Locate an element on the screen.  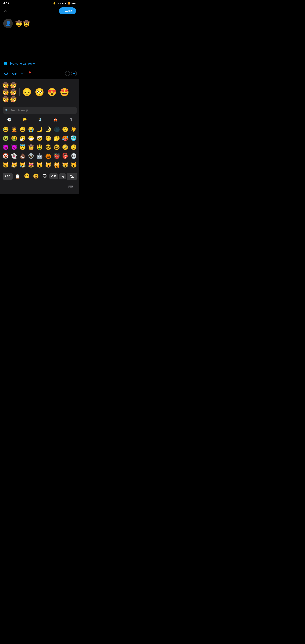
emoji-keyboard: 🤠🤠🤠🤠🤠🤠 😔 🥺 😍 🤩 🔍 🕐 😀 🕺 🎪 🖥 😂 🤦 😩 😭 🌙 🌛 🌑 is located at coordinates (40, 136).